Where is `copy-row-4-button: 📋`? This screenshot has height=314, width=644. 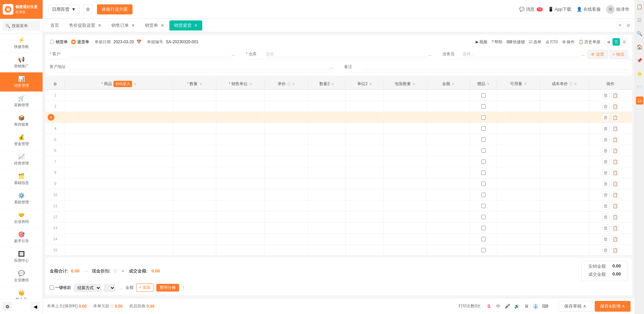 copy-row-4-button: 📋 is located at coordinates (615, 128).